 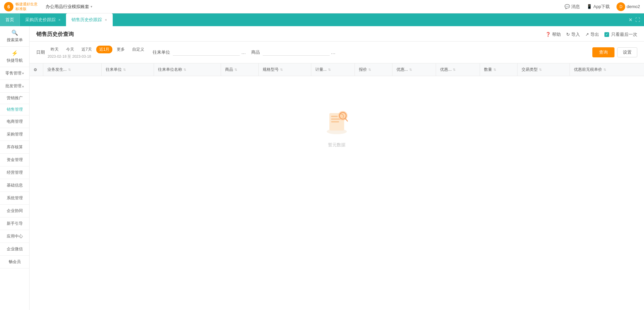 What do you see at coordinates (573, 35) in the screenshot?
I see `import-button: ↻ 导入` at bounding box center [573, 35].